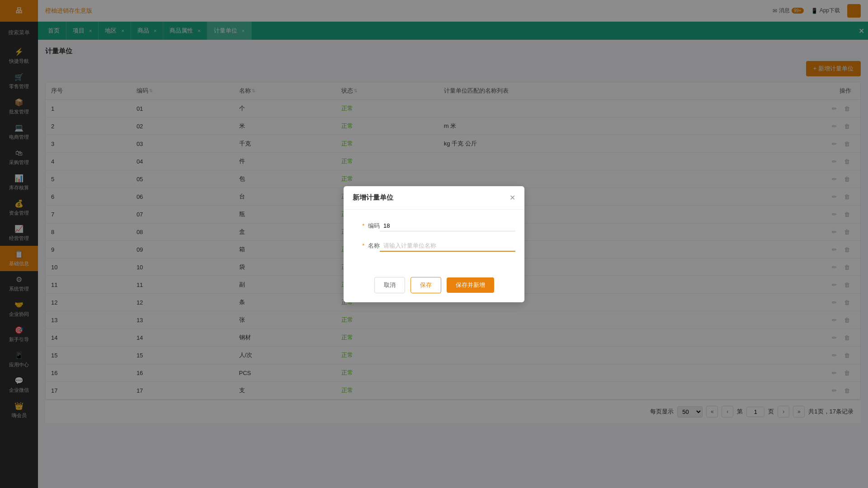 The height and width of the screenshot is (488, 868). What do you see at coordinates (426, 285) in the screenshot?
I see `save-button: 保存` at bounding box center [426, 285].